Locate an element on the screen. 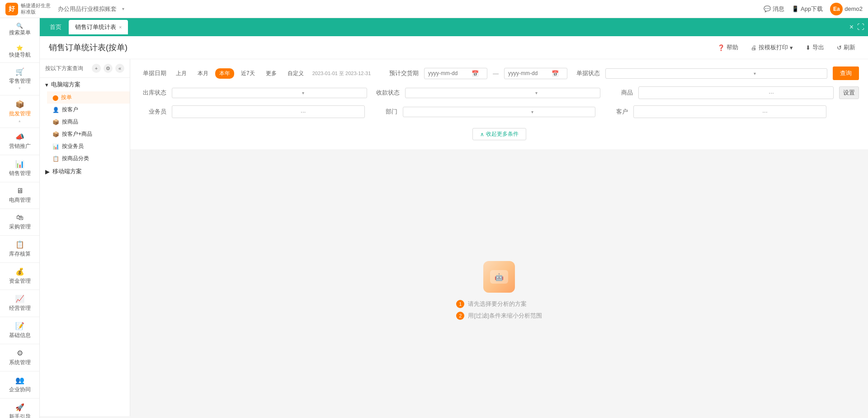 This screenshot has width=868, height=418. delivery-select: ▾ is located at coordinates (269, 93).